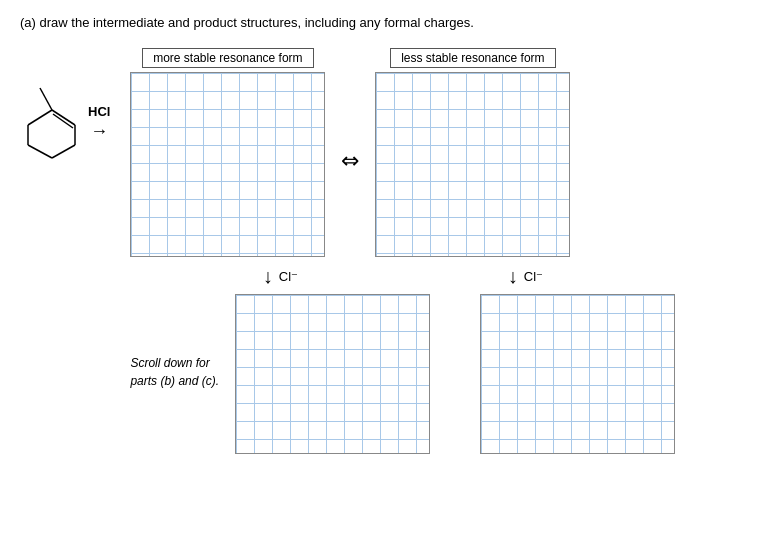 This screenshot has width=780, height=541. Describe the element at coordinates (472, 152) in the screenshot. I see `less-stable-container: less stable resonance form` at that location.